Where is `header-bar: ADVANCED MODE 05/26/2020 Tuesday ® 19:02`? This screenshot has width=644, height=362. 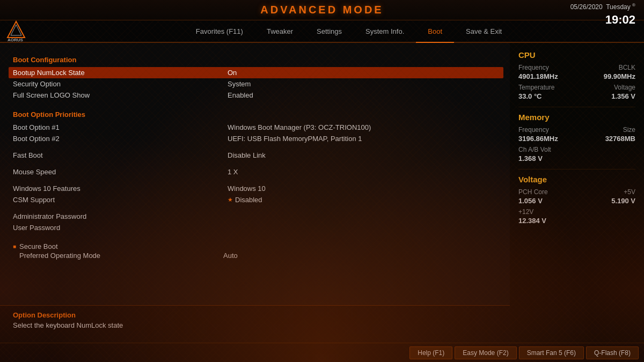
header-bar: ADVANCED MODE 05/26/2020 Tuesday ® 19:02 is located at coordinates (322, 10).